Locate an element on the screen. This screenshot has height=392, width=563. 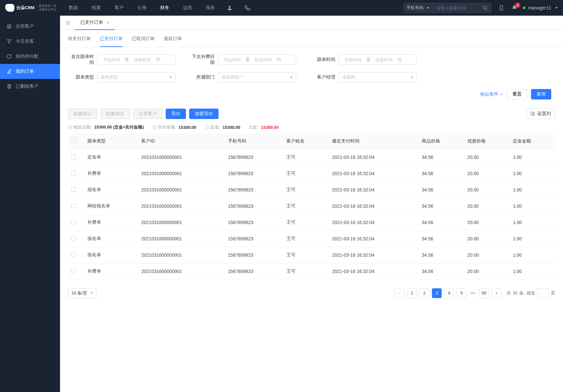
filter-icon is located at coordinates (9, 41).